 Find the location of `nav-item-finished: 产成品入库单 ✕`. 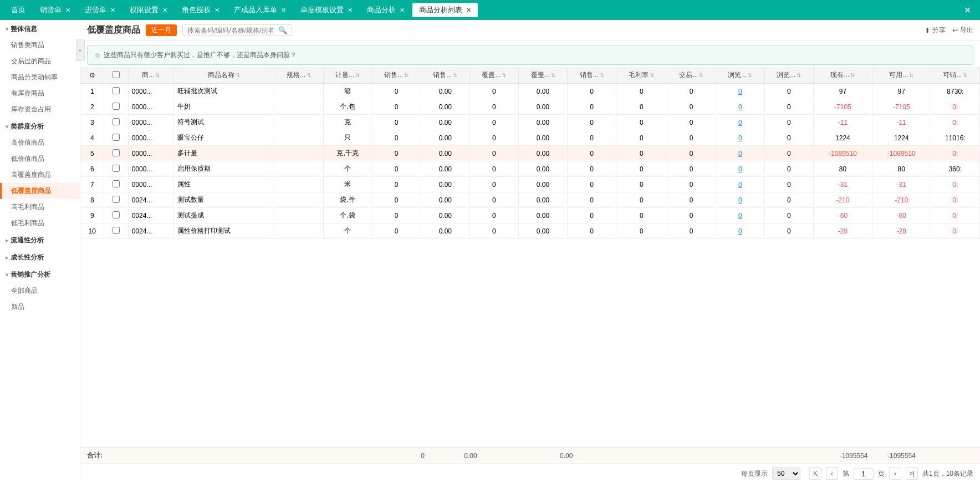

nav-item-finished: 产成品入库单 ✕ is located at coordinates (260, 10).